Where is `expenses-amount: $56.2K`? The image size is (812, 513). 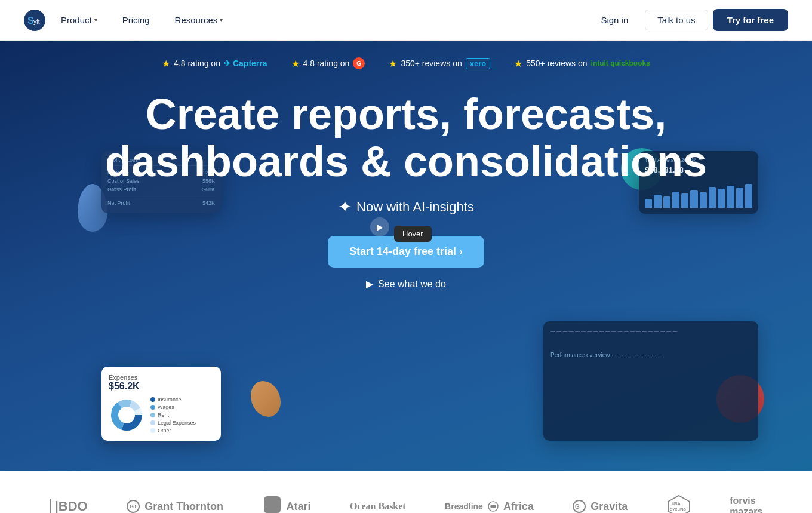 expenses-amount: $56.2K is located at coordinates (161, 386).